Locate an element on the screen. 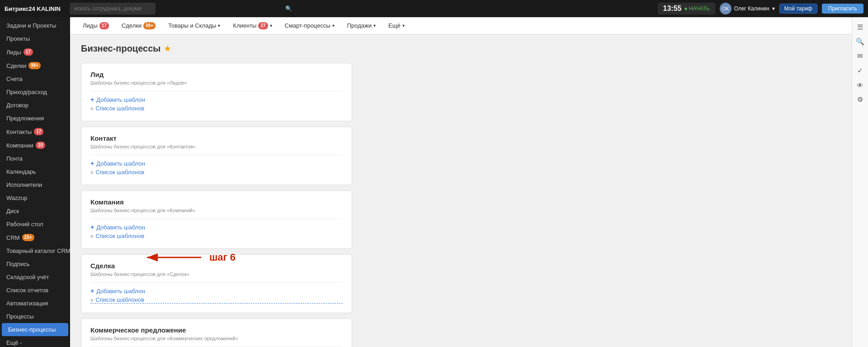 This screenshot has width=868, height=347. section-card-kompaniya: Компания Шаблоны бизнес-процессов для «К… is located at coordinates (217, 220).